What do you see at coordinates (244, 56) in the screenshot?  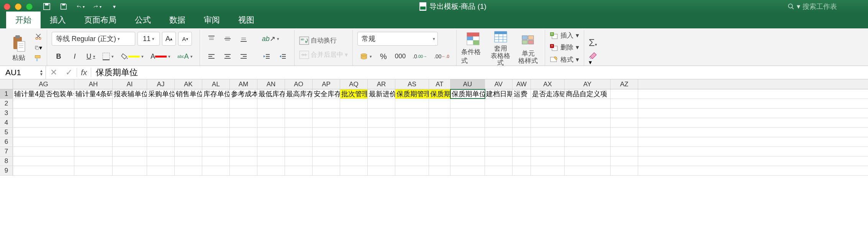 I see `align-right-button` at bounding box center [244, 56].